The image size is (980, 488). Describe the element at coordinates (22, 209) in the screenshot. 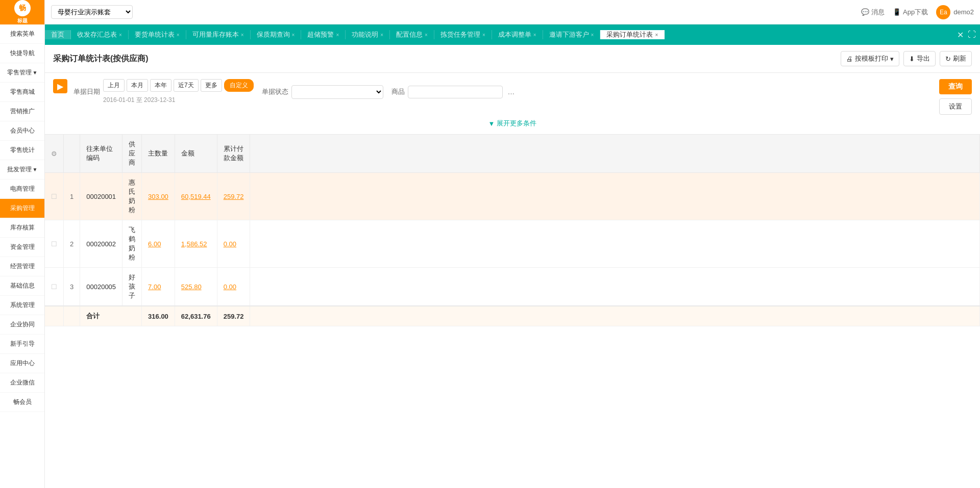

I see `sidebar-item-purchase: 采购管理` at that location.